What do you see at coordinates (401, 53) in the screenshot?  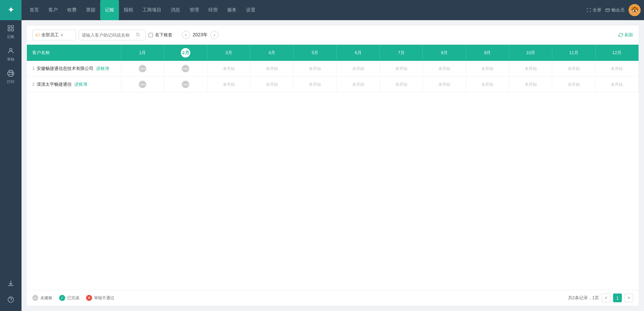 I see `col-header-m7: 7月` at bounding box center [401, 53].